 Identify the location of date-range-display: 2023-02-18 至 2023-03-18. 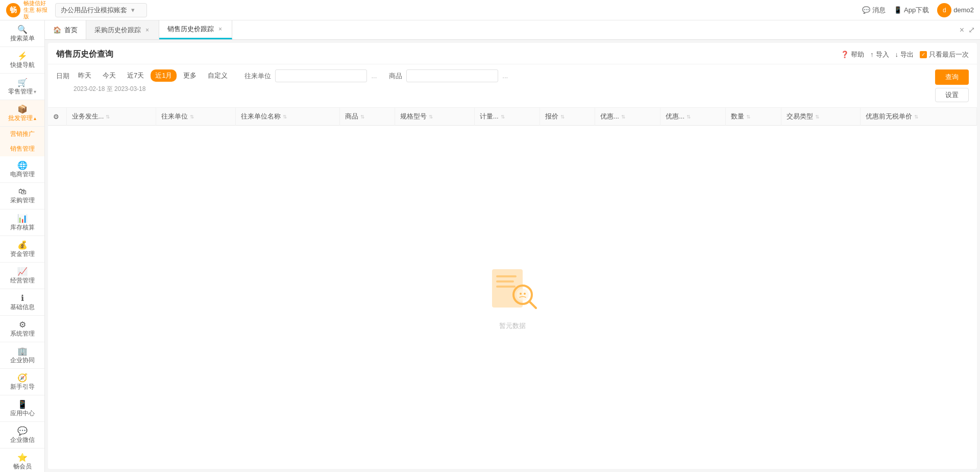
(153, 89).